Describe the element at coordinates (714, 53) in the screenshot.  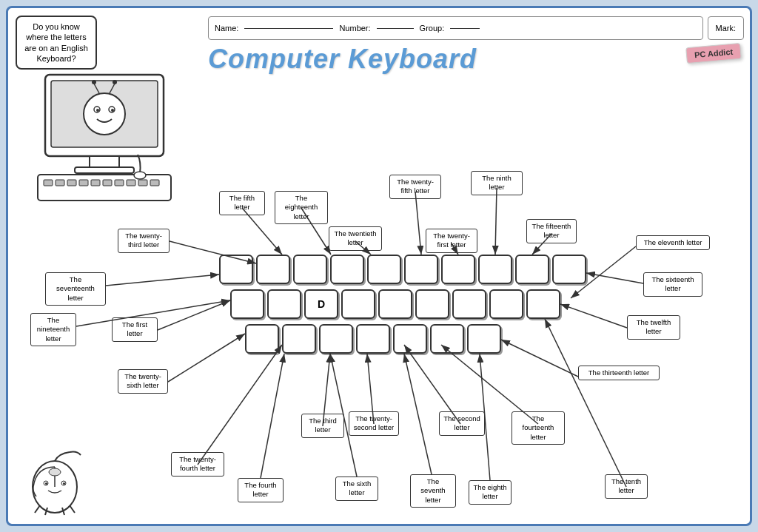
I see `badge-text: PC Addict` at that location.